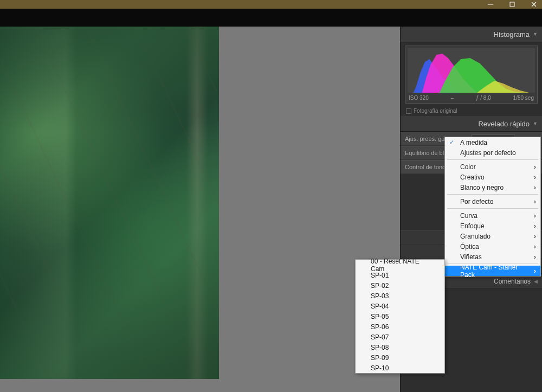 The height and width of the screenshot is (392, 542). What do you see at coordinates (400, 317) in the screenshot?
I see `preset-submenu: 00 - Reset NATE Cam SP-01 SP-02 SP-03 SP…` at bounding box center [400, 317].